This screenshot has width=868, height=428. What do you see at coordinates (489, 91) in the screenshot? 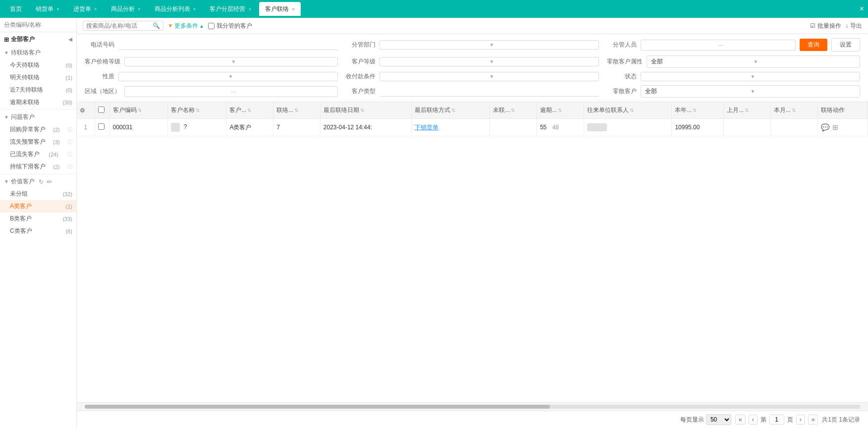
I see `filter-customer-type-input` at bounding box center [489, 91].